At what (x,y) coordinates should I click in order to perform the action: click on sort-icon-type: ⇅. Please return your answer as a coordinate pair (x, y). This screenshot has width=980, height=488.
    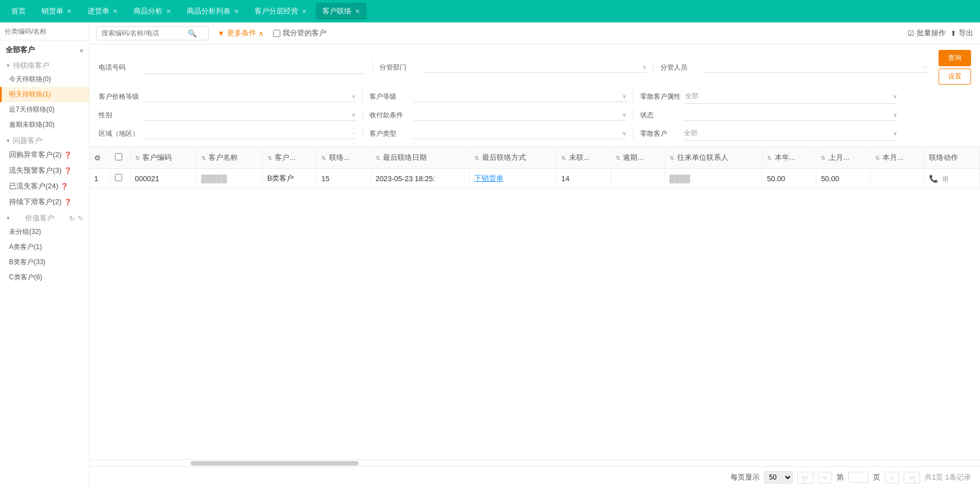
    Looking at the image, I should click on (270, 158).